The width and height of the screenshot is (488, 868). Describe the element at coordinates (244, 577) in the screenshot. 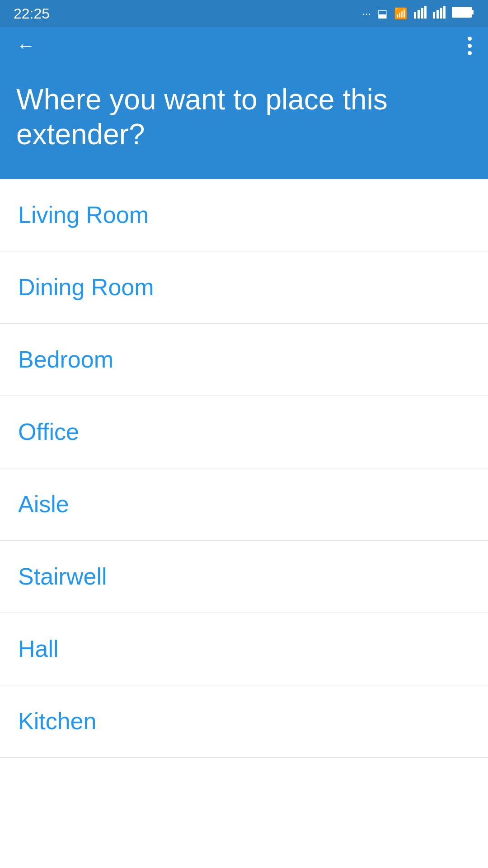

I see `list-item-stairwell: Stairwell` at that location.